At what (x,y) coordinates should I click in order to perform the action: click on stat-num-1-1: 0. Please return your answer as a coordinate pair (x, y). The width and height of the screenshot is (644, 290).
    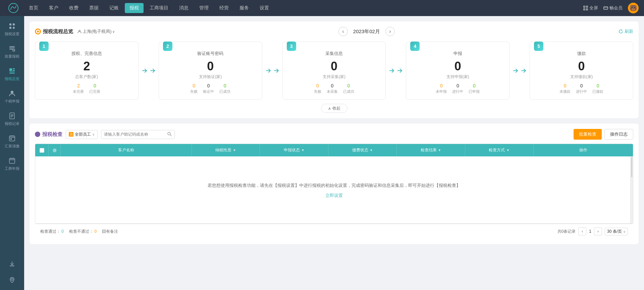
    Looking at the image, I should click on (95, 86).